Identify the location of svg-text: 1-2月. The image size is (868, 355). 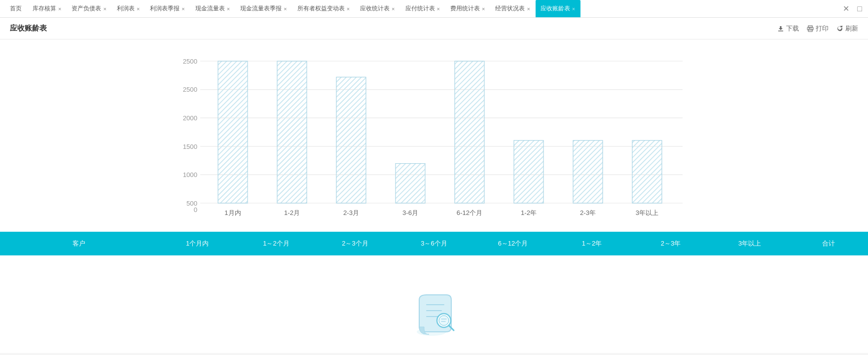
(292, 213).